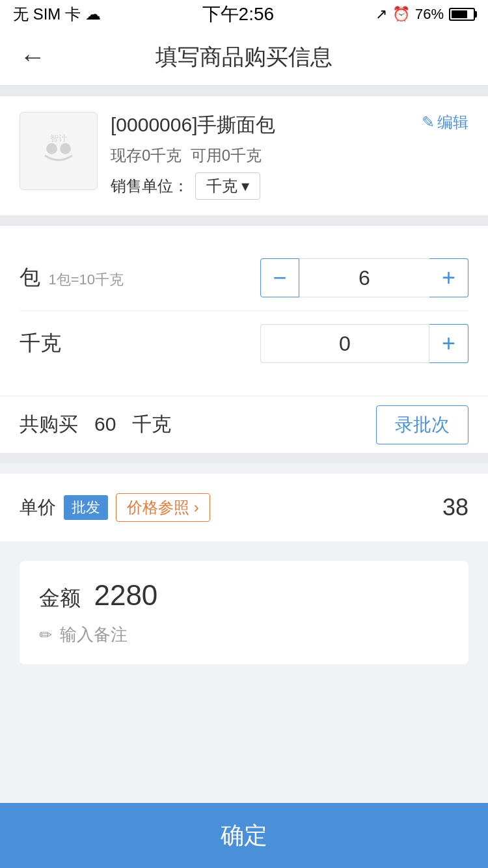 The width and height of the screenshot is (488, 868). Describe the element at coordinates (238, 14) in the screenshot. I see `status-time: 下午2:56` at that location.